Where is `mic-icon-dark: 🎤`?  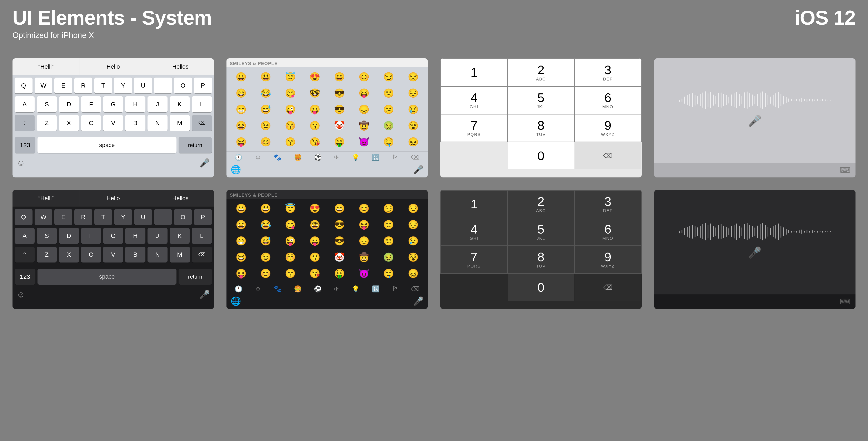
mic-icon-dark: 🎤 is located at coordinates (205, 295).